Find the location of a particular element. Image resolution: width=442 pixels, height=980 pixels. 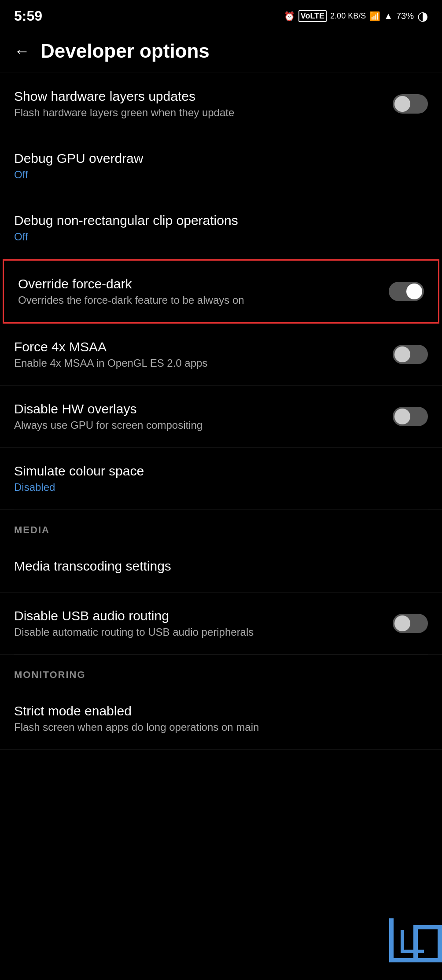

setting-disable-usb-audio: Disable USB audio routing Disable automa… is located at coordinates (221, 623).